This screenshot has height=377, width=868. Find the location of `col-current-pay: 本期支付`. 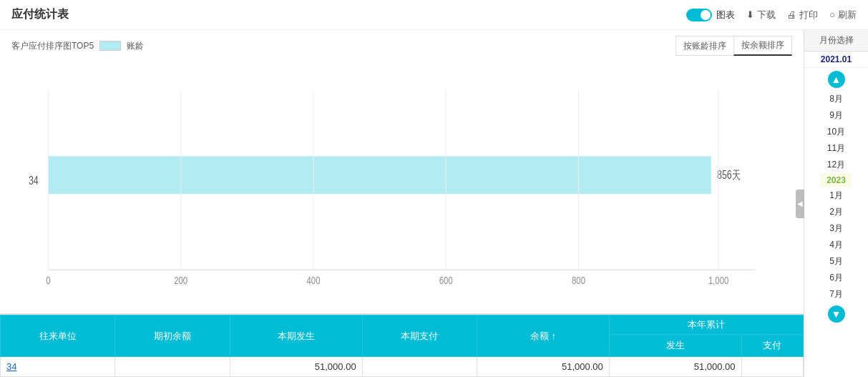

col-current-pay: 本期支付 is located at coordinates (419, 336).